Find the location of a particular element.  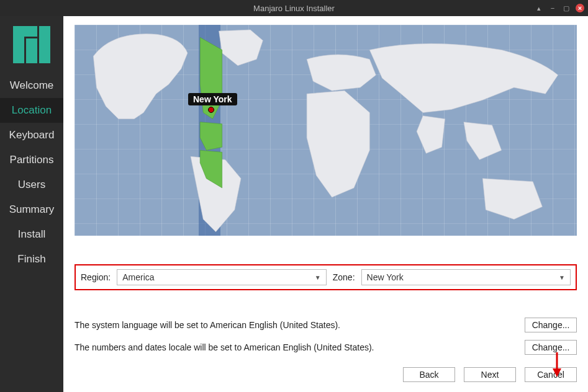

zone-select-value: New York is located at coordinates (385, 277).